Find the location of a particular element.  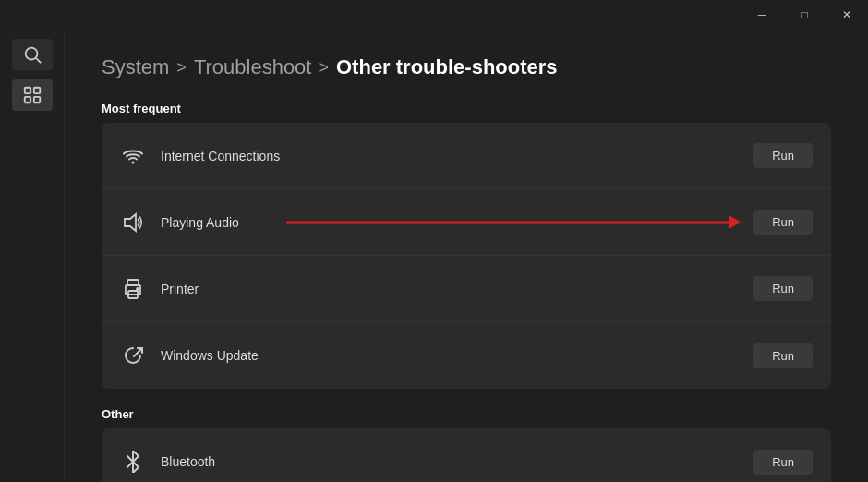

section-title-other: Other is located at coordinates (466, 414).